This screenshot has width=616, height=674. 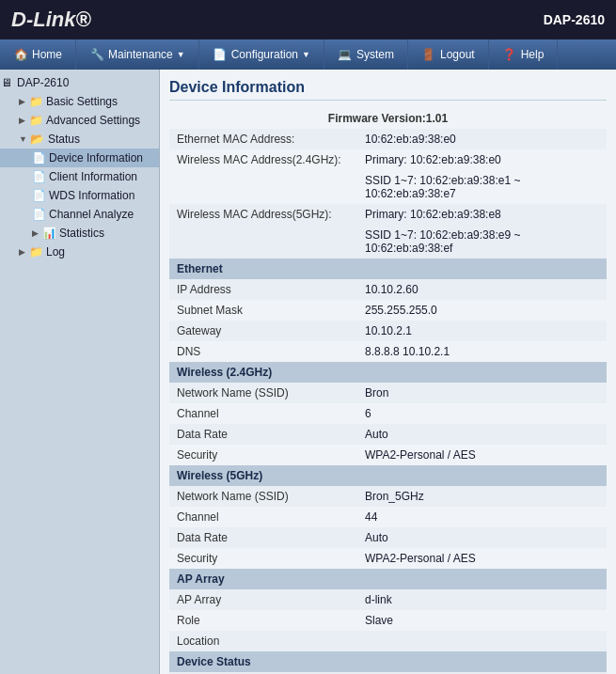 I want to click on sidebar-item-client-information: 📄 Client Information, so click(x=79, y=177).